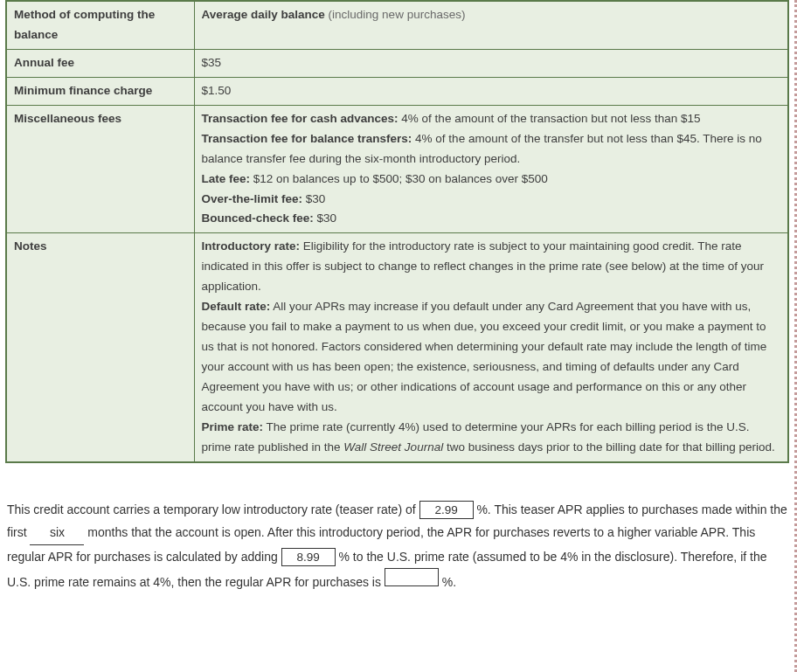 The height and width of the screenshot is (672, 797). I want to click on regular-apr-input, so click(412, 577).